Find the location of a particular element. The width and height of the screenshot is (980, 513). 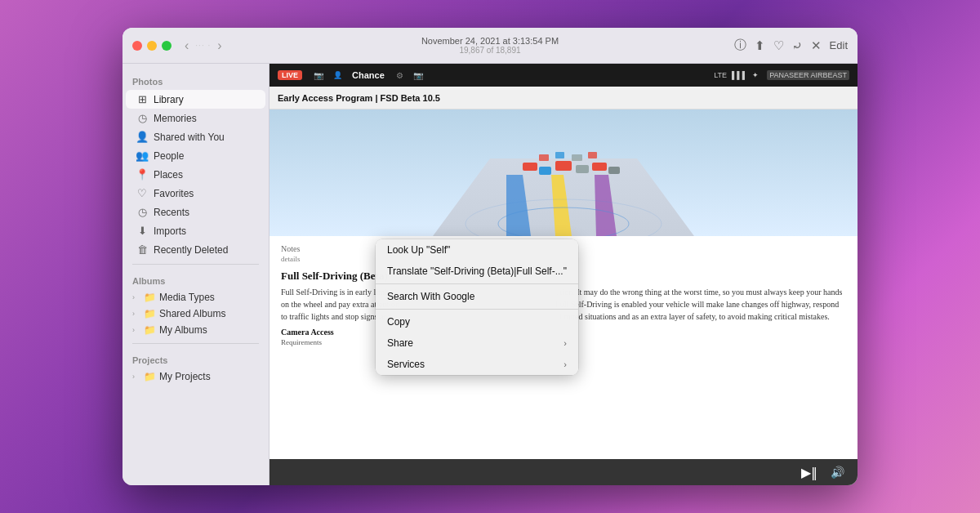

sidebar-item-places: 📍 Places is located at coordinates (196, 175).